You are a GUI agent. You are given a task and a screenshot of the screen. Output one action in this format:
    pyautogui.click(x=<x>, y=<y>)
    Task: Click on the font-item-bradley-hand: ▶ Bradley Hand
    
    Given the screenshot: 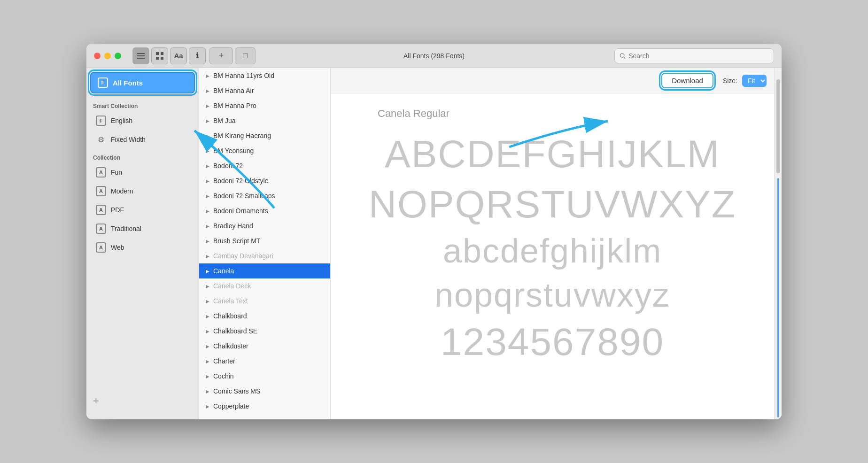 What is the action you would take?
    pyautogui.click(x=265, y=226)
    